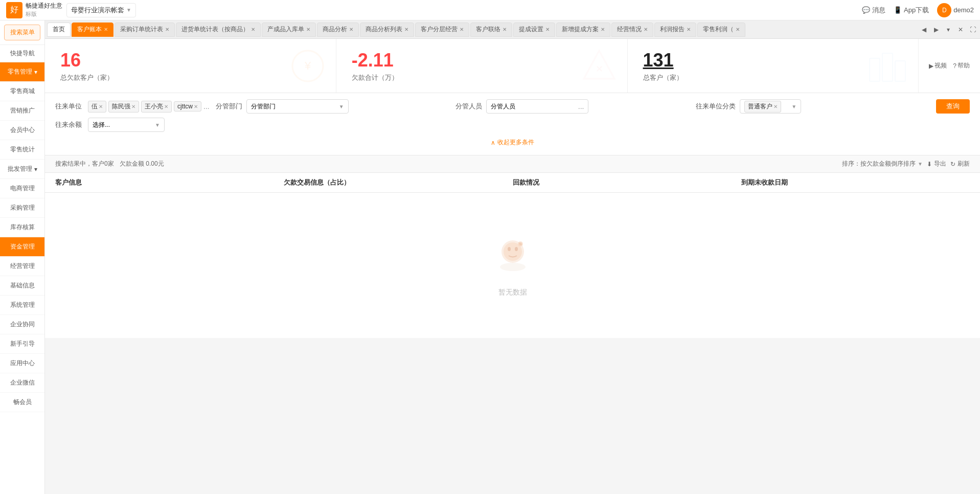 The height and width of the screenshot is (494, 980). Describe the element at coordinates (580, 30) in the screenshot. I see `tab-new-promo-label: 新增提成方案` at that location.